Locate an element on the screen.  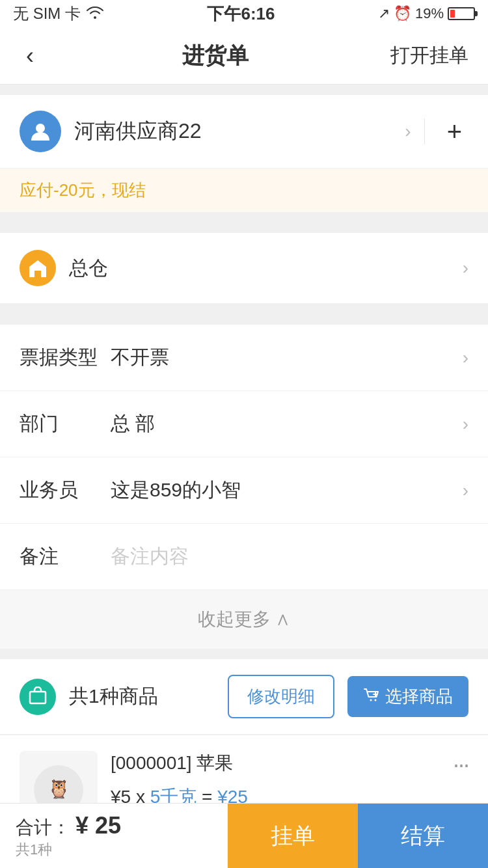
status-time: 下午6:16 is located at coordinates (241, 14).